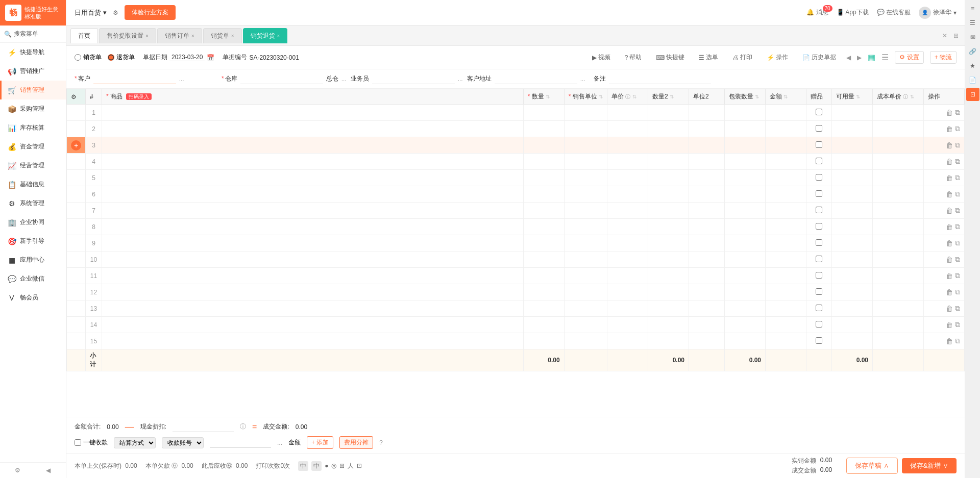 Image resolution: width=980 pixels, height=478 pixels. Describe the element at coordinates (860, 58) in the screenshot. I see `nav-next-btn: ▶` at that location.